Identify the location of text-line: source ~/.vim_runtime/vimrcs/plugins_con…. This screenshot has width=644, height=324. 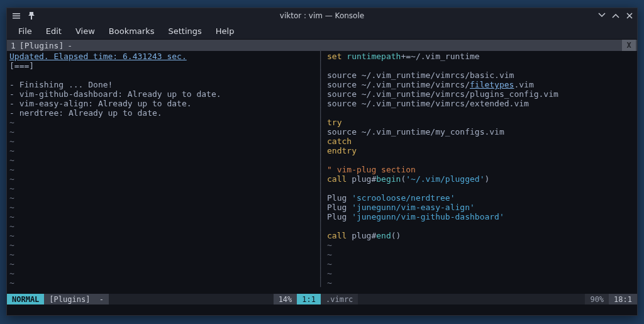
(480, 94).